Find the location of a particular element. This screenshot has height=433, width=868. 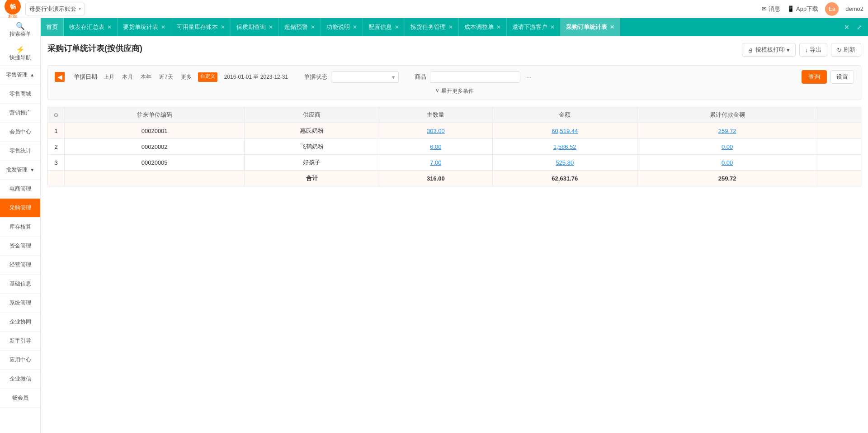

user-name: demo2 is located at coordinates (854, 9).